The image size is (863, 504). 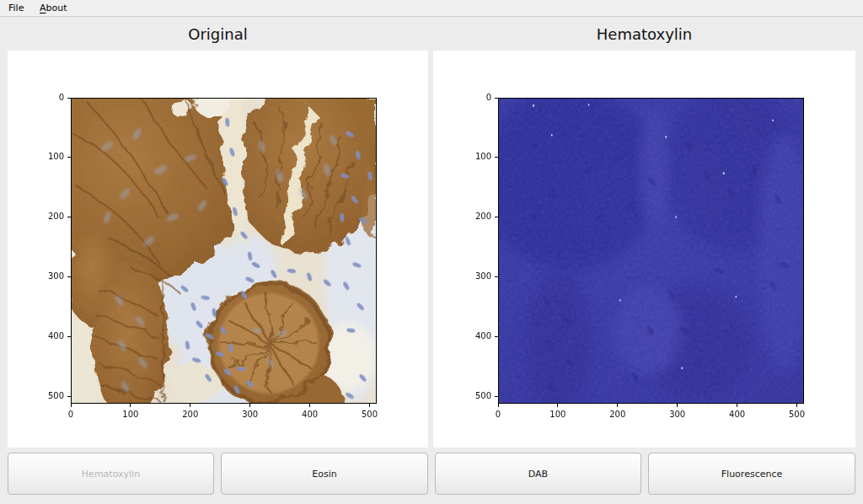 I want to click on hematoxylin-panel-title: Hematoxylin, so click(x=644, y=35).